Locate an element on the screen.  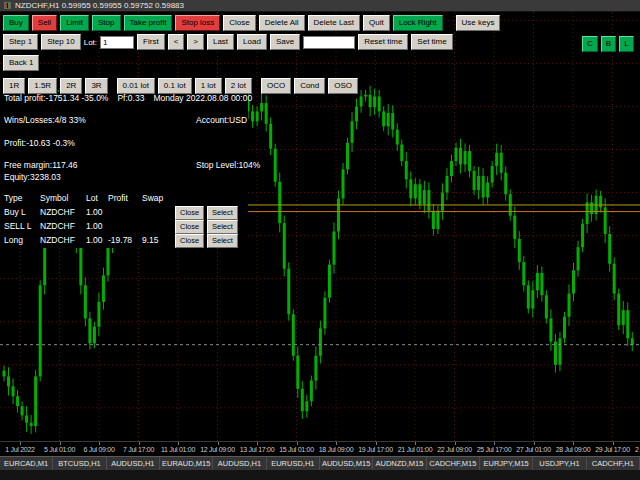
btn-step-10: Step 10 is located at coordinates (61, 42).